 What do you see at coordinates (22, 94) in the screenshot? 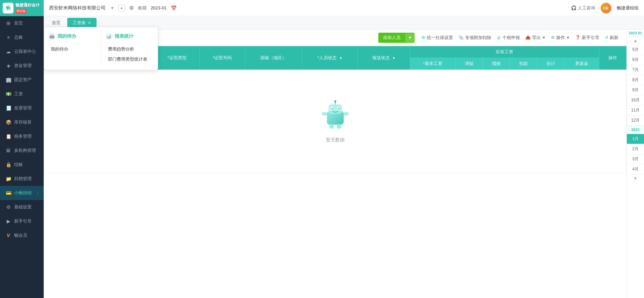
I see `sidebar-item-salary: 💵 工资` at bounding box center [22, 94].